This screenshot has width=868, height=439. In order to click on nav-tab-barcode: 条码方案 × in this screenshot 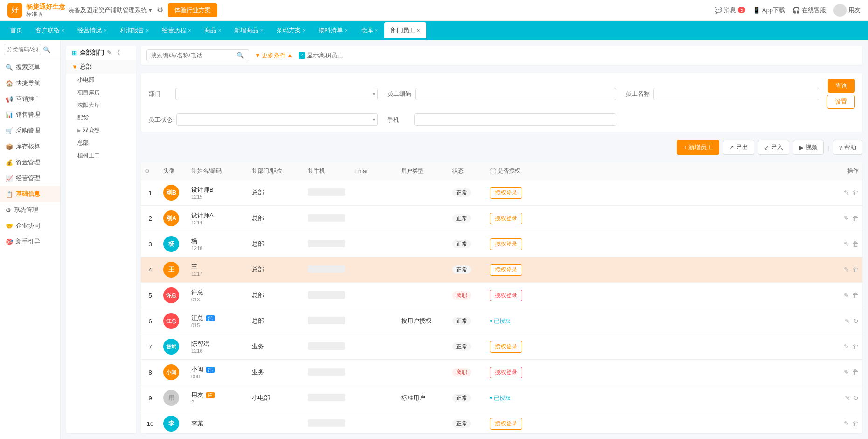, I will do `click(291, 30)`.